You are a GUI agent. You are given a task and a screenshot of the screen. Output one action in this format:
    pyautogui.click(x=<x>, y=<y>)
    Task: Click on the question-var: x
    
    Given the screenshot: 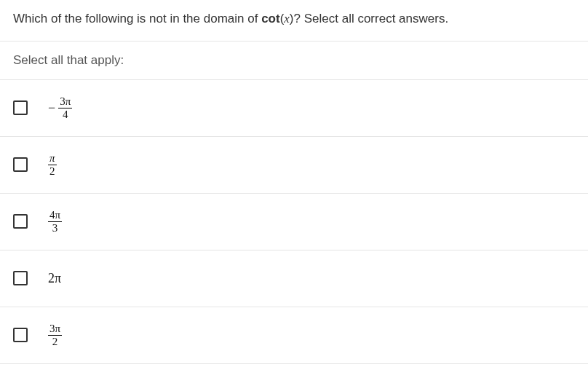 What is the action you would take?
    pyautogui.click(x=287, y=19)
    